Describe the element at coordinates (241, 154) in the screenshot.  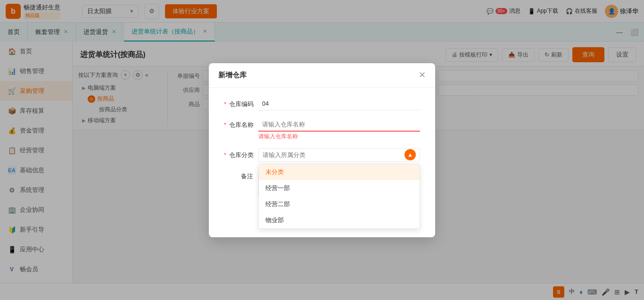
I see `category-label: * 仓库分类` at that location.